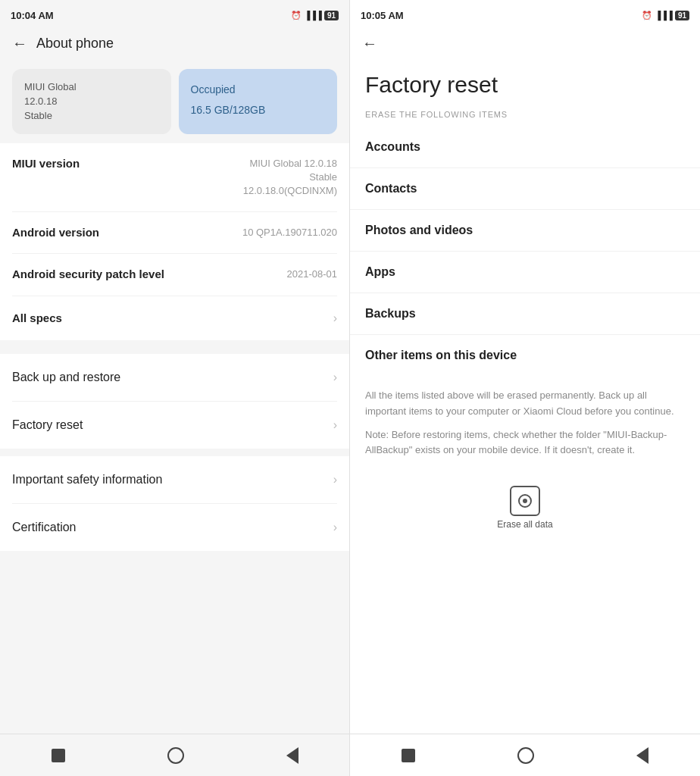 The width and height of the screenshot is (700, 776). What do you see at coordinates (58, 756) in the screenshot?
I see `left-nav-square-button` at bounding box center [58, 756].